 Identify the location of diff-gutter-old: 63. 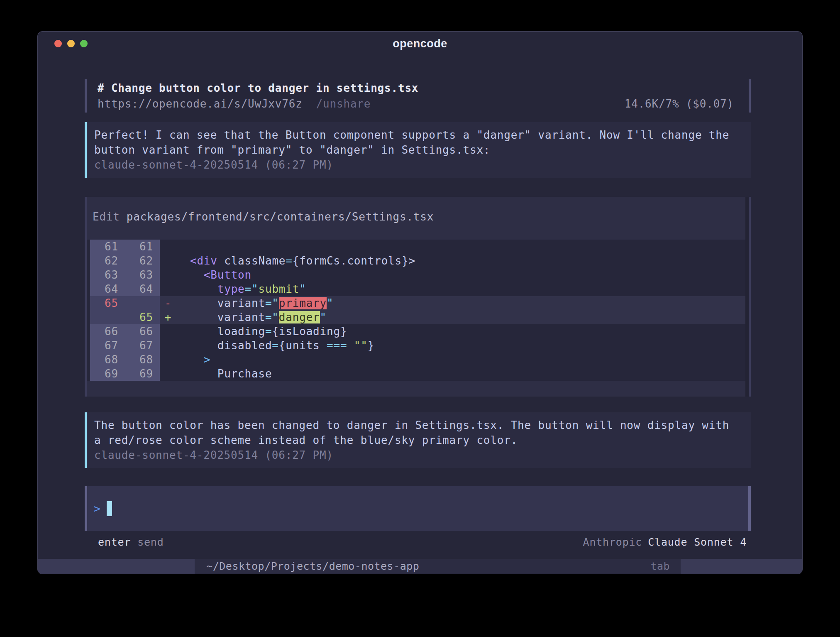
(107, 275).